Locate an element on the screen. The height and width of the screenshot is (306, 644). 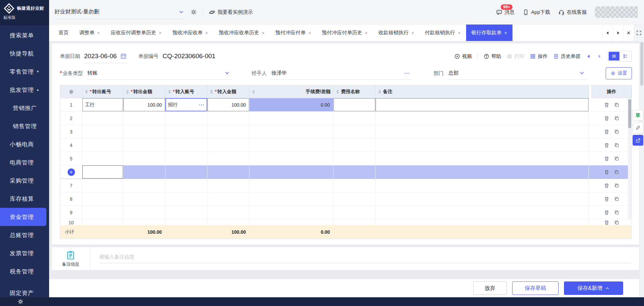
biz-type-select: 转账 is located at coordinates (159, 73).